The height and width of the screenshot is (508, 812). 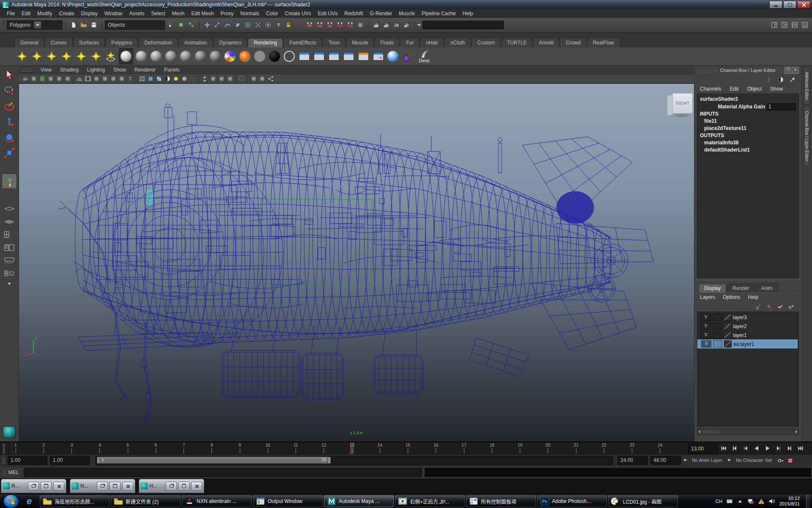 What do you see at coordinates (248, 25) in the screenshot?
I see `lattice-select-icon` at bounding box center [248, 25].